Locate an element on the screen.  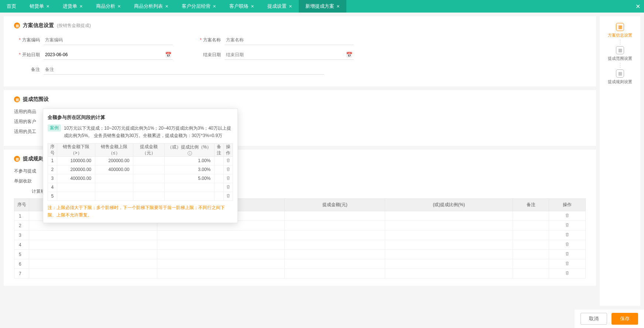
example-text: 10万元以下无提成；10~20万元提成比例为1%；20~40万提成比例为3%；4… is located at coordinates (148, 132).